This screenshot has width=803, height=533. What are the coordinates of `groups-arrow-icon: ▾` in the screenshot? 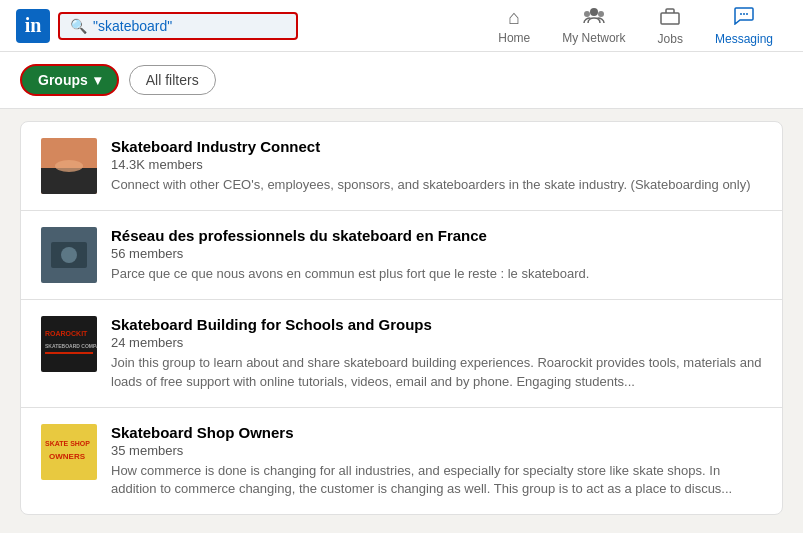 It's located at (98, 80).